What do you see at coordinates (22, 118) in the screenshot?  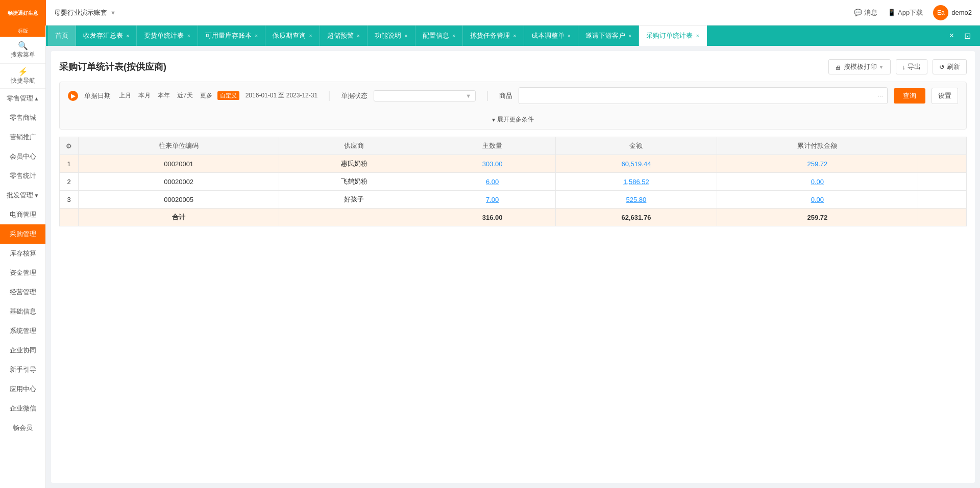 I see `sidebar-item-retail-mall: 零售商城` at bounding box center [22, 118].